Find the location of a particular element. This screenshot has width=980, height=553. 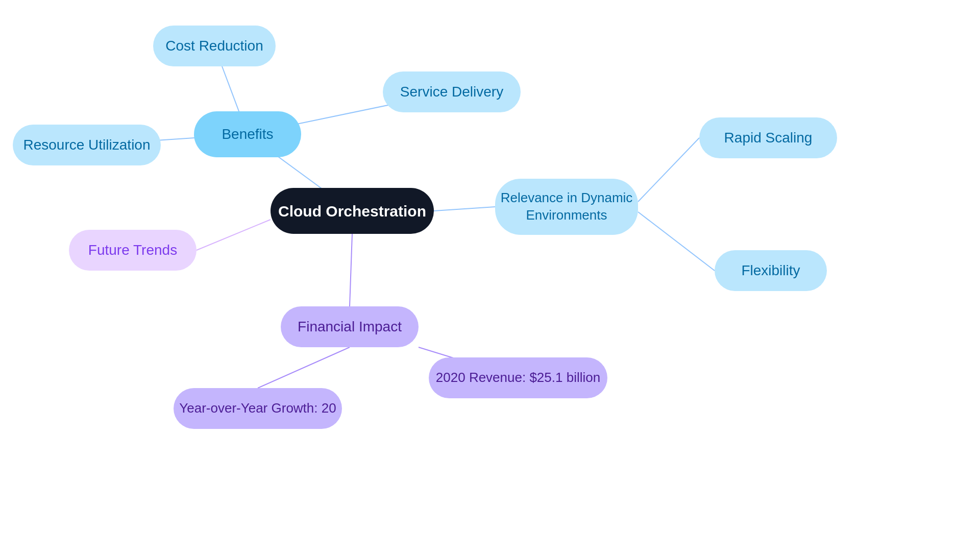

service-delivery-label: Service Delivery is located at coordinates (452, 92).